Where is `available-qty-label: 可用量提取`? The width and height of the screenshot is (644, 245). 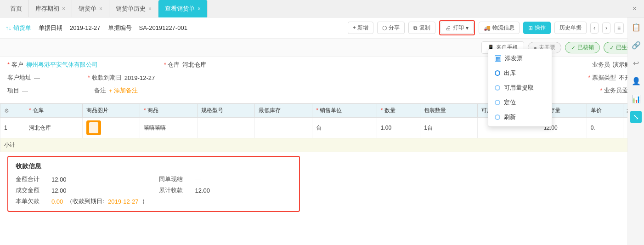 available-qty-label: 可用量提取 is located at coordinates (519, 88).